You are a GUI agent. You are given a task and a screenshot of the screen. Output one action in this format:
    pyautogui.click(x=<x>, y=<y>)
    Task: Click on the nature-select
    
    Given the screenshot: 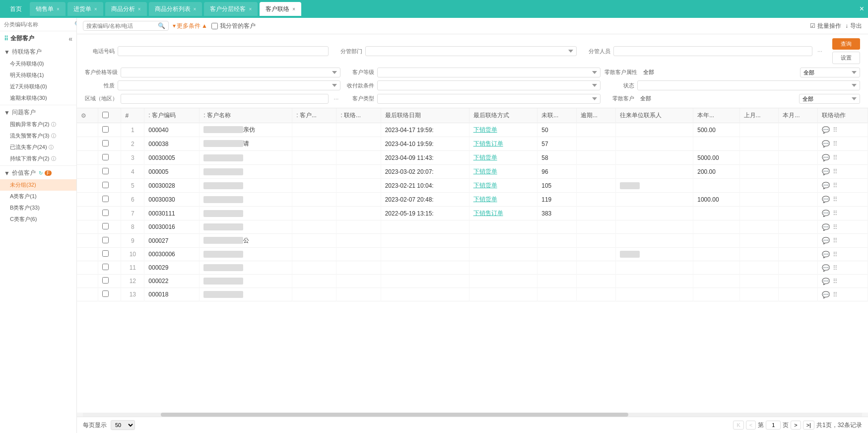 What is the action you would take?
    pyautogui.click(x=229, y=85)
    